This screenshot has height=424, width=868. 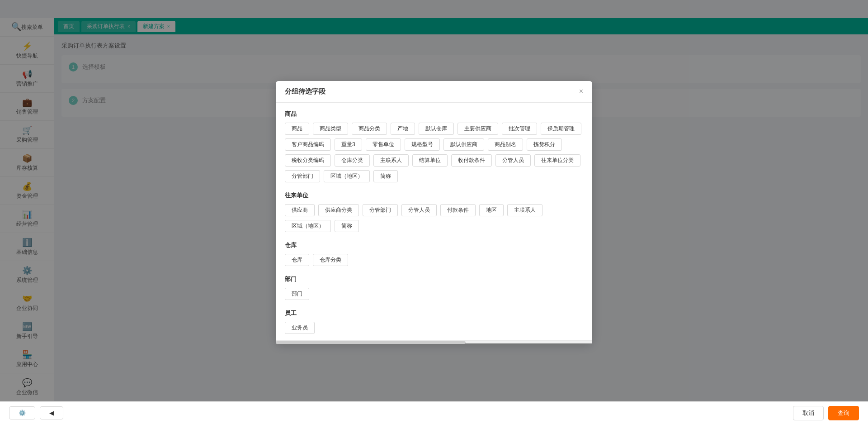 I want to click on field-tag-origin: 产地, so click(x=403, y=129).